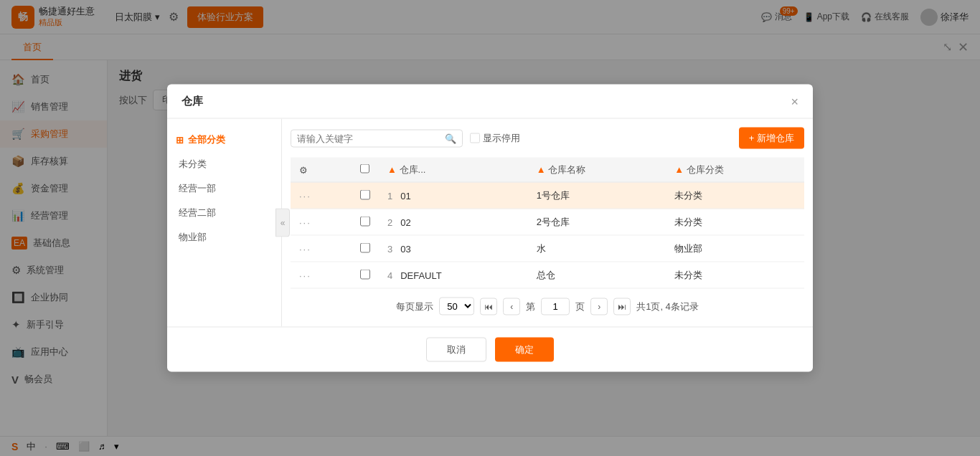 This screenshot has height=456, width=980. What do you see at coordinates (321, 171) in the screenshot?
I see `th-settings: ⚙` at bounding box center [321, 171].